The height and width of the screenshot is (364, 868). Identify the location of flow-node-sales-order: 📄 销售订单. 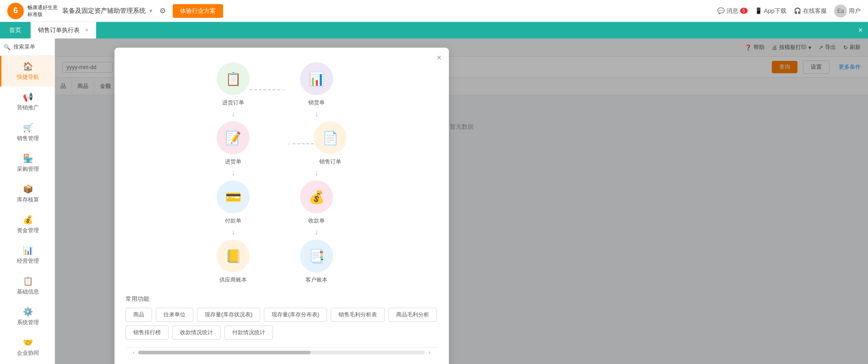
(330, 144).